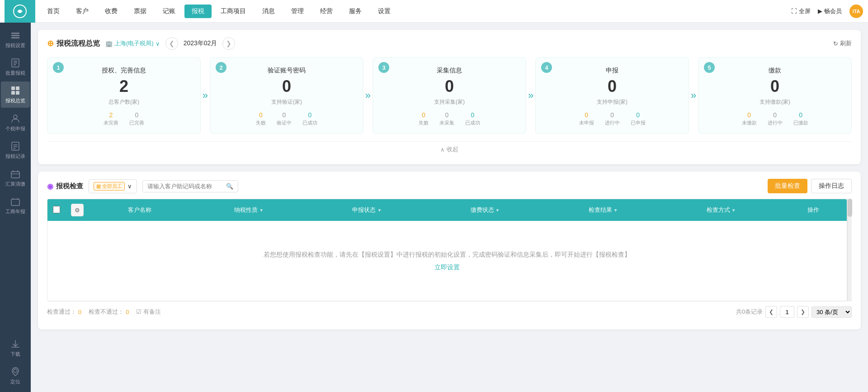 Image resolution: width=868 pixels, height=392 pixels. Describe the element at coordinates (80, 312) in the screenshot. I see `check-pass-value: 0` at that location.